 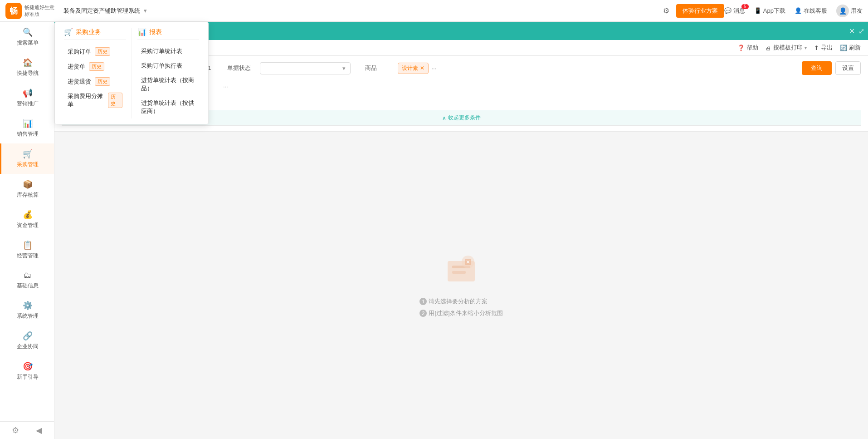 I want to click on sidebar-item-purchase: 🛒 采购管理, so click(x=27, y=159).